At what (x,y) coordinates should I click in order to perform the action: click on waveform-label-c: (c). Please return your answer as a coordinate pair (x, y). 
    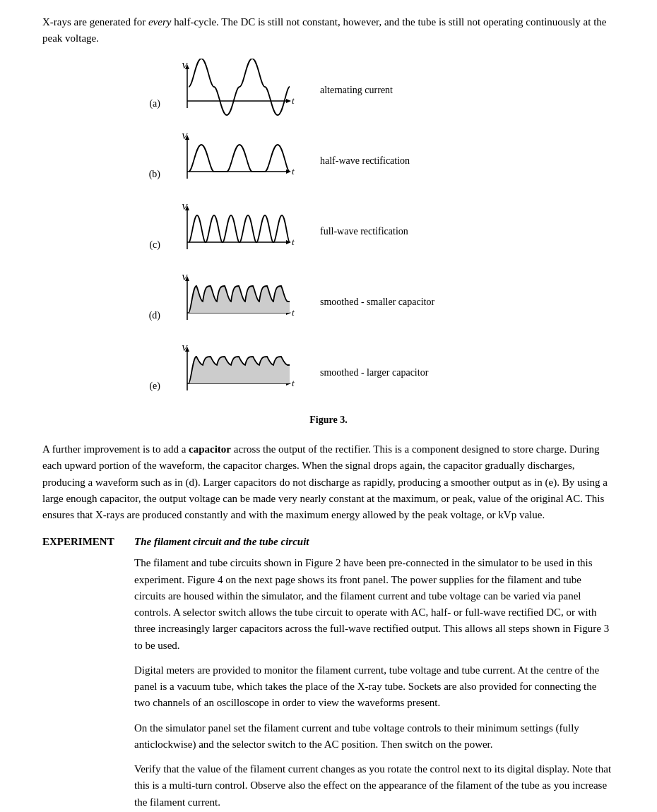
    Looking at the image, I should click on (148, 251).